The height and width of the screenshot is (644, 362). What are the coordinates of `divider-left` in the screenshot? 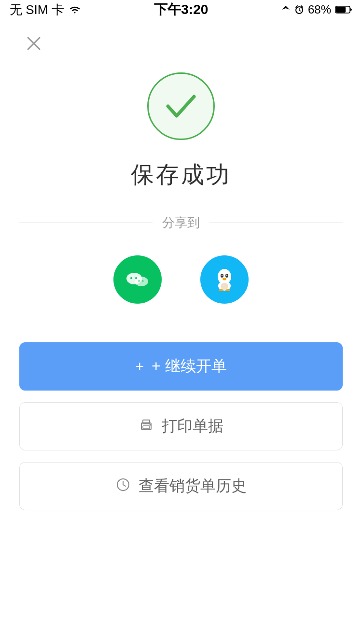 It's located at (86, 223).